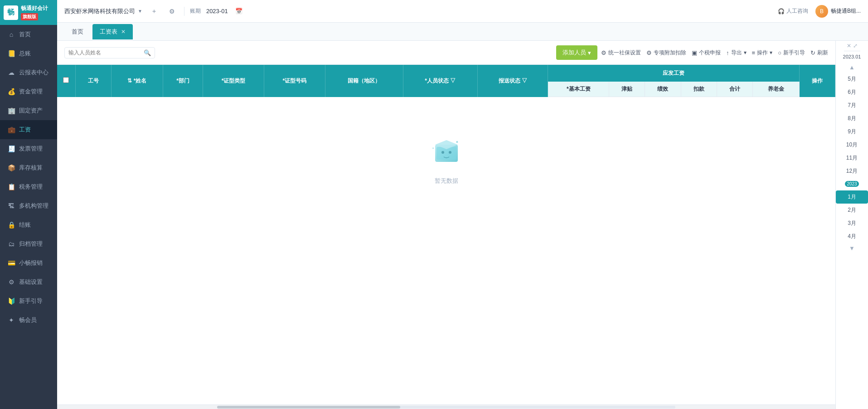 Image resolution: width=868 pixels, height=409 pixels. Describe the element at coordinates (172, 11) in the screenshot. I see `settings-button: ⚙` at that location.